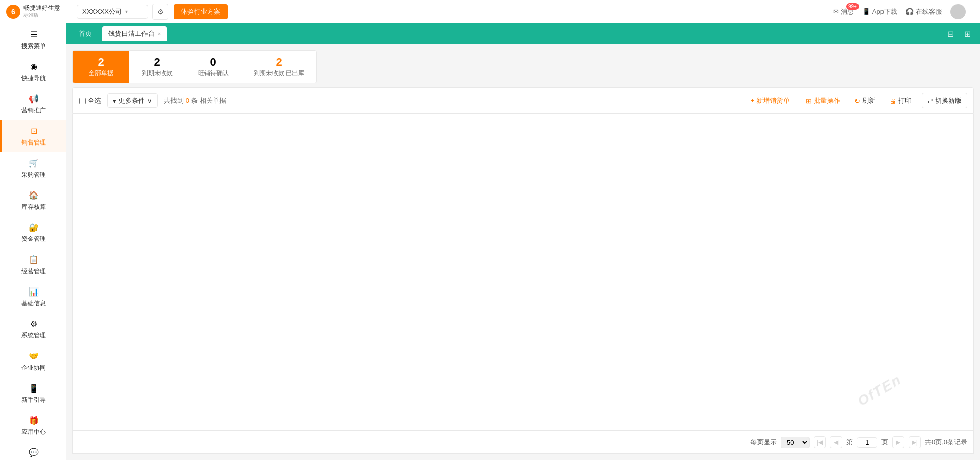 Image resolution: width=980 pixels, height=460 pixels. I want to click on sidebar-label-nav: 快捷导航, so click(34, 79).